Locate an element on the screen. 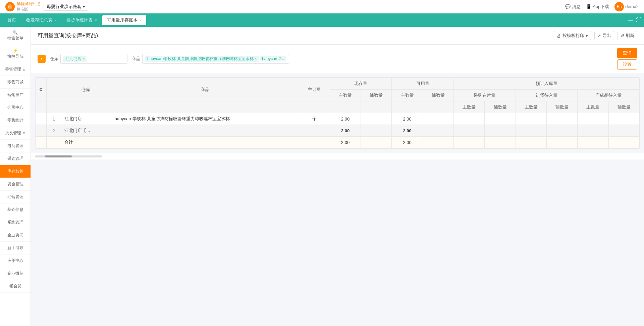 Image resolution: width=644 pixels, height=326 pixels. product-tag-1-text: babycare学饮杯 儿童防摔防撞吸管杯重力球吸嘴杯宝宝水杯 is located at coordinates (201, 59).